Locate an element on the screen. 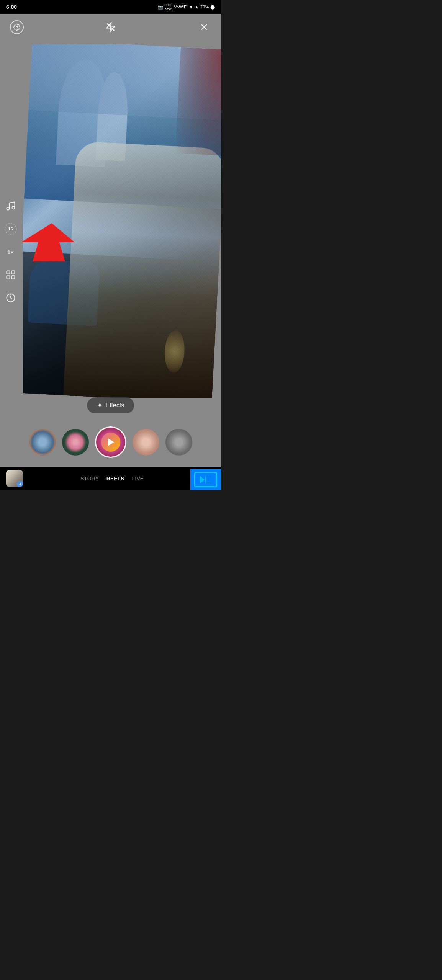 The height and width of the screenshot is (980, 442). timer-value: 15 is located at coordinates (10, 229).